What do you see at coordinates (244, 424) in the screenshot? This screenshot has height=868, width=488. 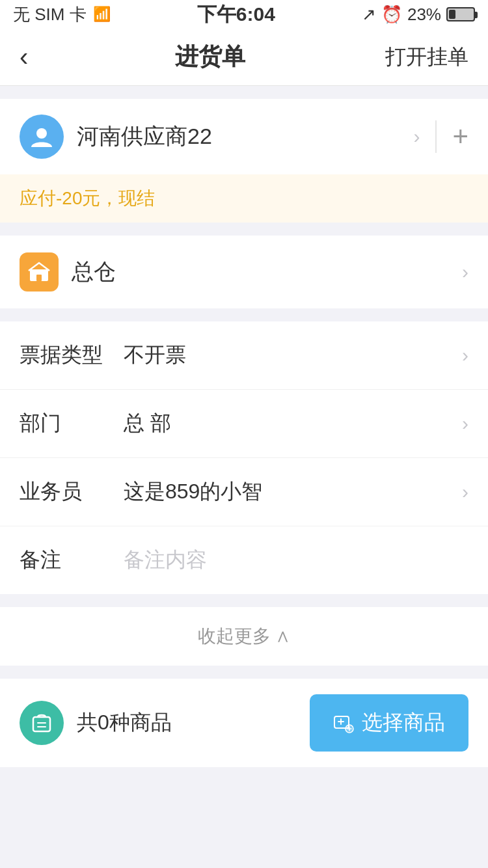 I see `department-row: 部门 总 部 ›` at bounding box center [244, 424].